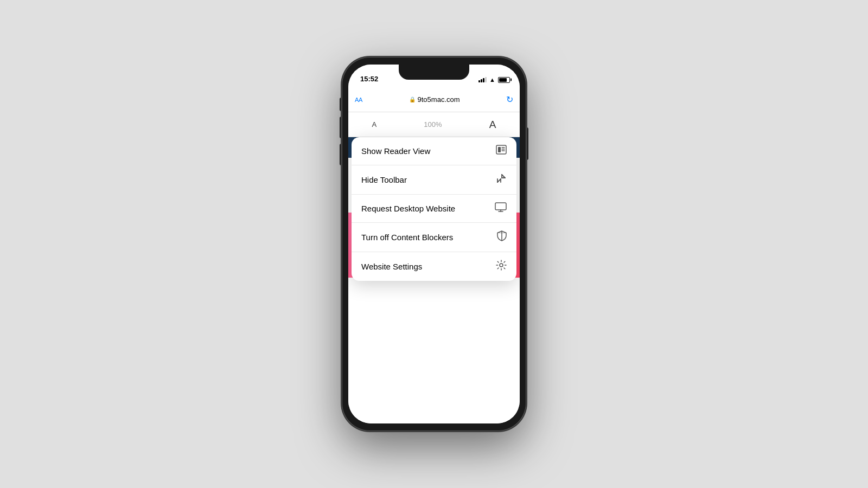  Describe the element at coordinates (434, 100) in the screenshot. I see `address-bar: AA 🔒 9to5mac.com ↻` at that location.